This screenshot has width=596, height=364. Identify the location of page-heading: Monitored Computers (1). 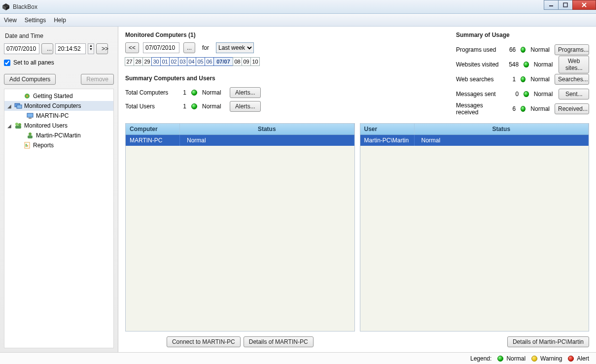
(291, 35).